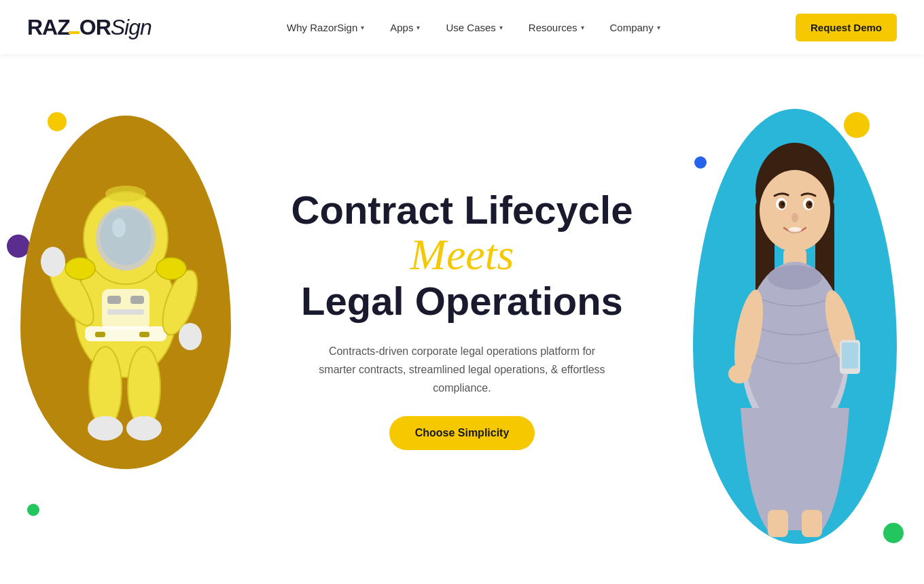 The image size is (924, 584). I want to click on astronaut-illustration, so click(126, 272).